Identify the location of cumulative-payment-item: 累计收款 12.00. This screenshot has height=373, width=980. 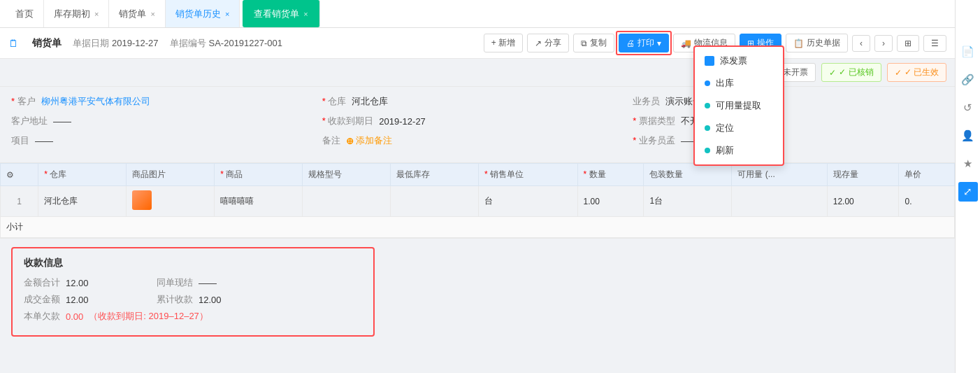
(209, 300).